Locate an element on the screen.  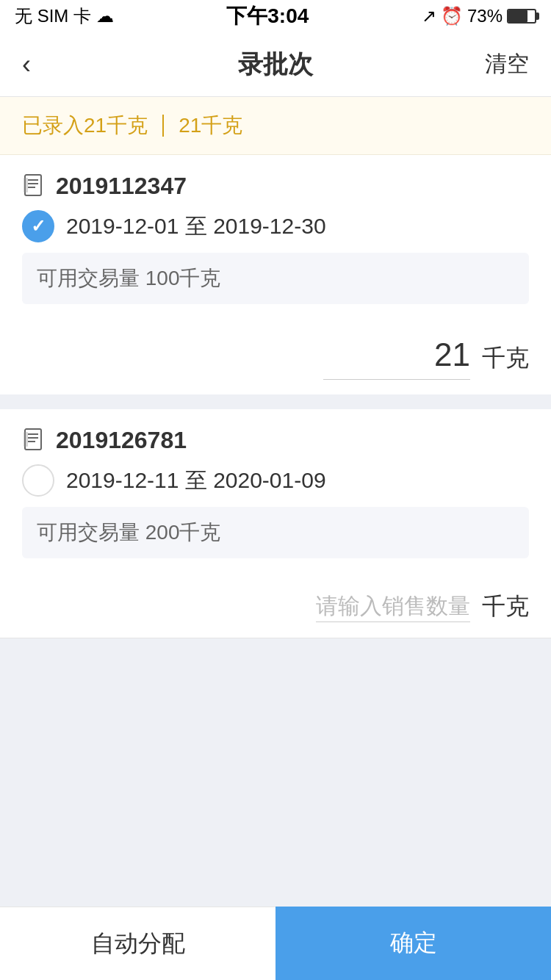
section-separator is located at coordinates (276, 402).